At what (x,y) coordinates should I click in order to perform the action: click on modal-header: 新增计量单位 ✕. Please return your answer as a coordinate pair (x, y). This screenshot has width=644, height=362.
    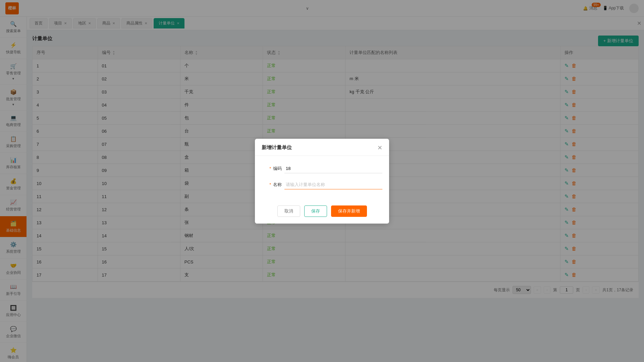
    Looking at the image, I should click on (322, 147).